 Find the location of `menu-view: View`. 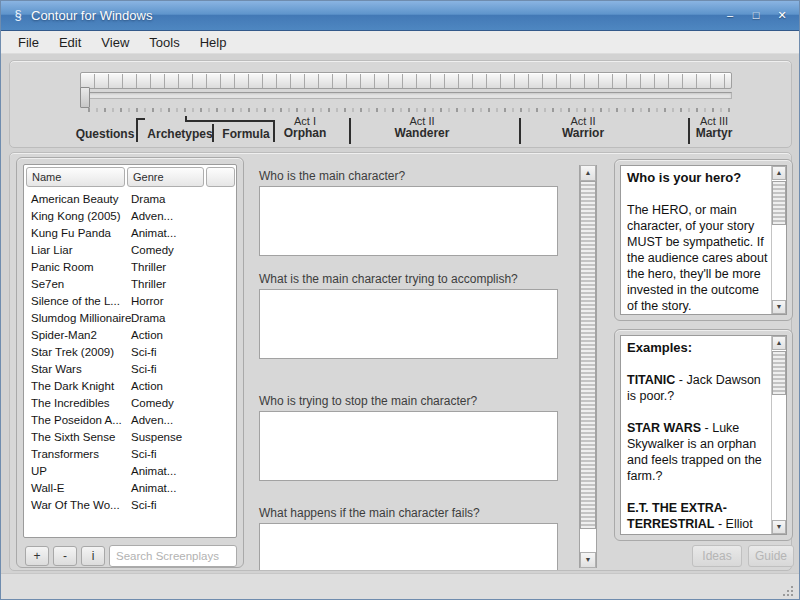

menu-view: View is located at coordinates (115, 42).